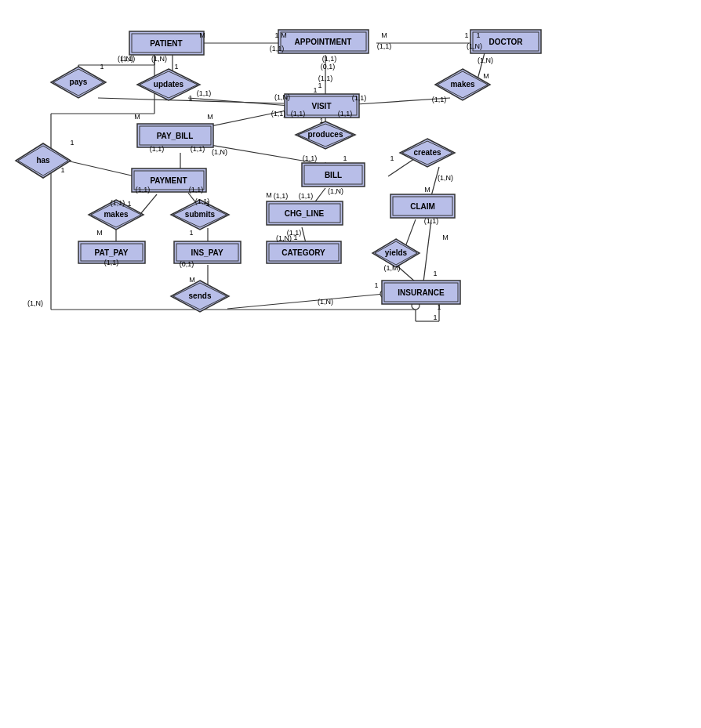  What do you see at coordinates (325, 302) in the screenshot?
I see `card-snd-ins: (1,N)` at bounding box center [325, 302].